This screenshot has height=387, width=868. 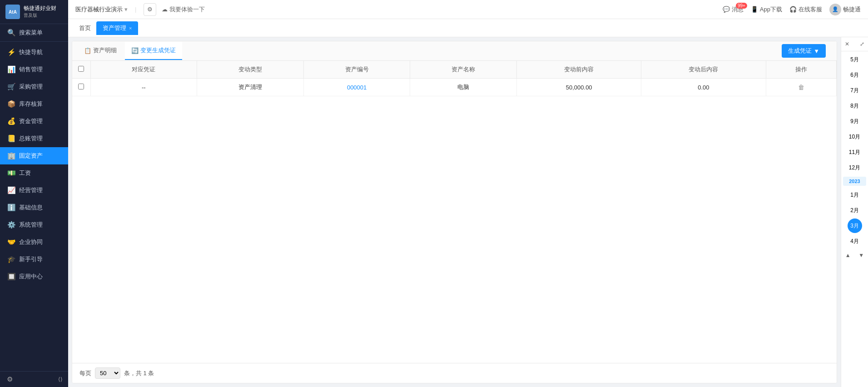 I want to click on avatar: 👤, so click(x=835, y=10).